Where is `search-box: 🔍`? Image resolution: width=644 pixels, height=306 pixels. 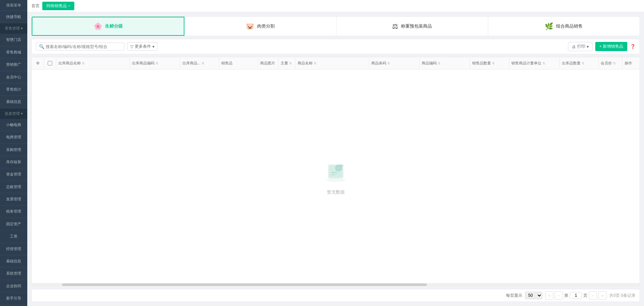
search-box: 🔍 is located at coordinates (80, 46).